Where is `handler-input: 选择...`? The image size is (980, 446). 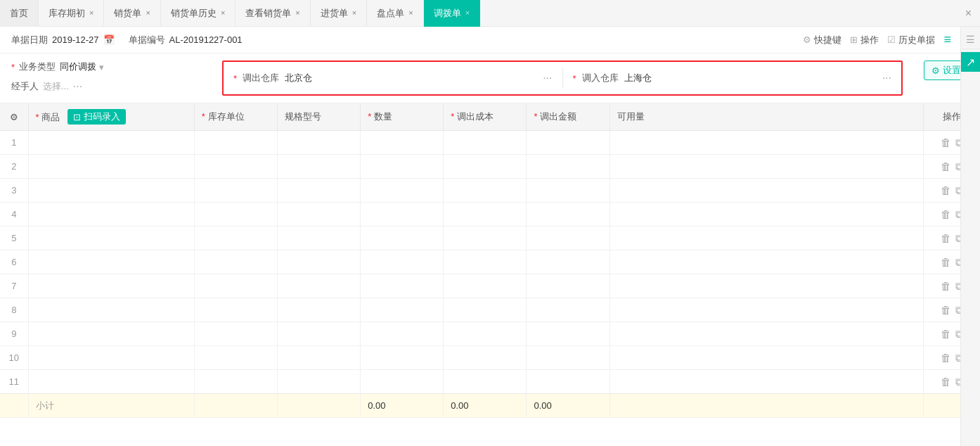 handler-input: 选择... is located at coordinates (56, 87).